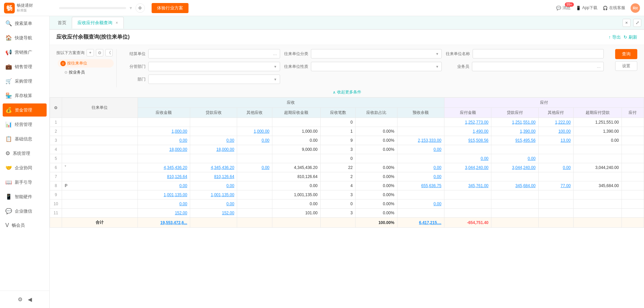 The image size is (644, 308). What do you see at coordinates (347, 140) in the screenshot?
I see `table-row: 30.000.000.000.0090.00%2,153,333.00915,5…` at bounding box center [347, 140].